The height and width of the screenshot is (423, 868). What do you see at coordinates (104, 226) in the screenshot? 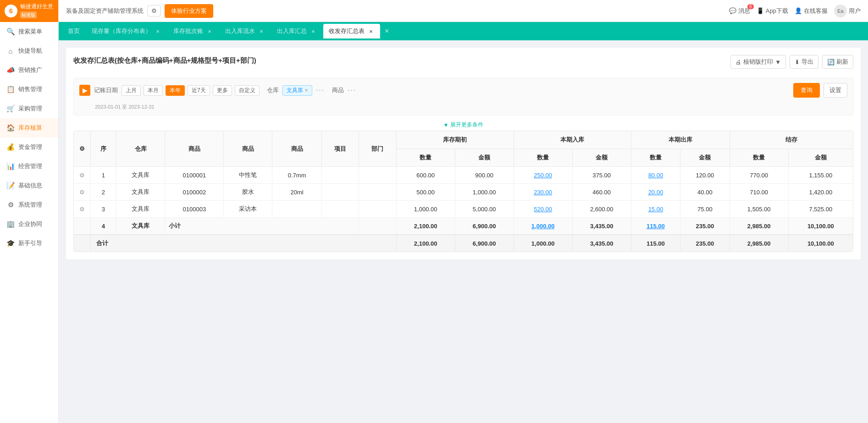
I see `subtotal-index: 4` at bounding box center [104, 226].